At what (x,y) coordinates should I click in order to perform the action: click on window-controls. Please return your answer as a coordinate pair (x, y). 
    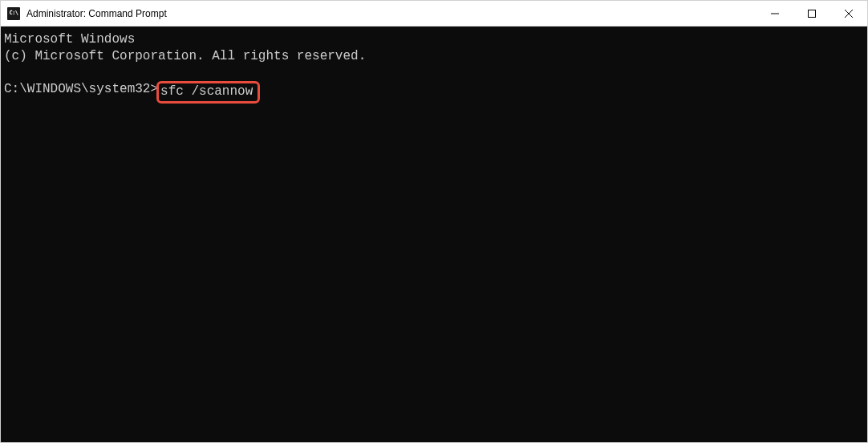
    Looking at the image, I should click on (812, 13).